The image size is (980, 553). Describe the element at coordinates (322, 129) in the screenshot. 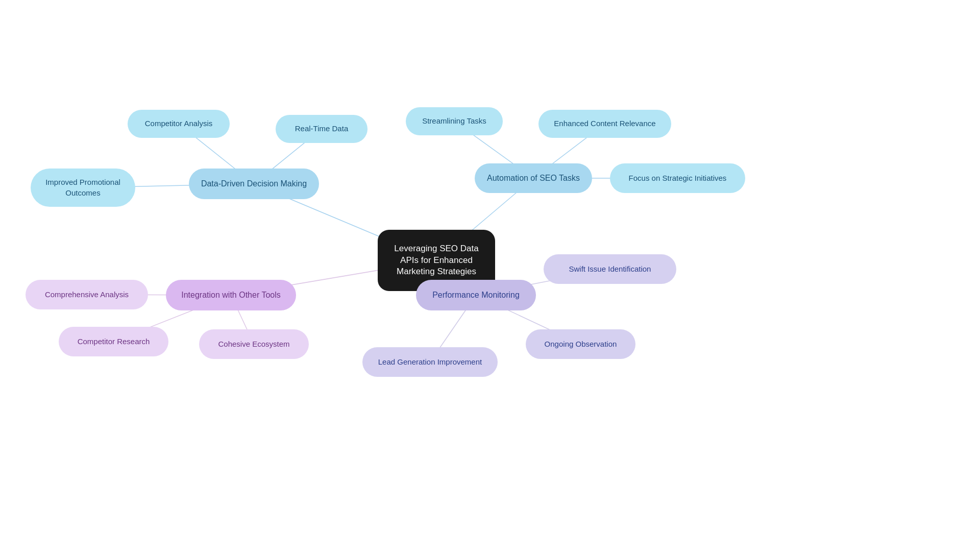

I see `node-real-time-data: Real-Time Data` at that location.